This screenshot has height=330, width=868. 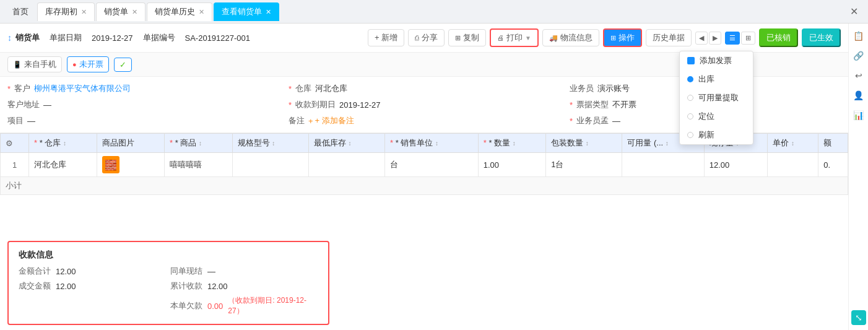 I want to click on sidebar-icon-doc: 📋, so click(x=859, y=36).